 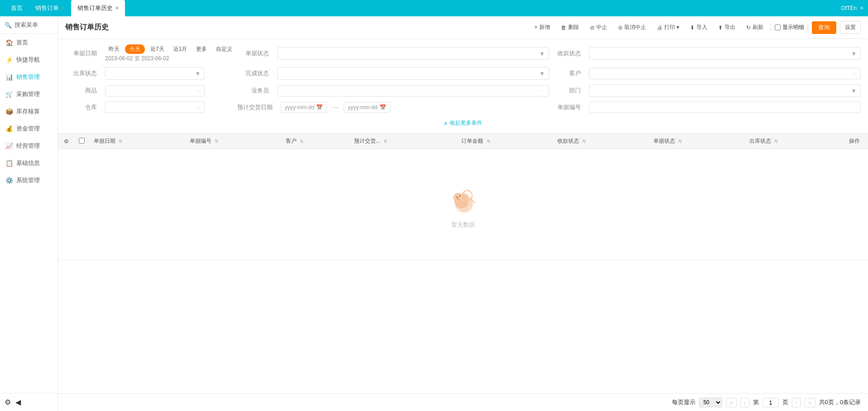 I want to click on show-columns-checkbox-label: 显示明细, so click(x=790, y=27).